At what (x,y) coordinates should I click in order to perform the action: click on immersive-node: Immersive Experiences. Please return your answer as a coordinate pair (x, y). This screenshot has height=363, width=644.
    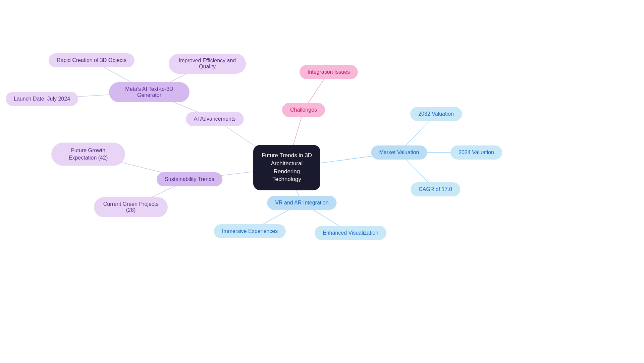
    Looking at the image, I should click on (250, 231).